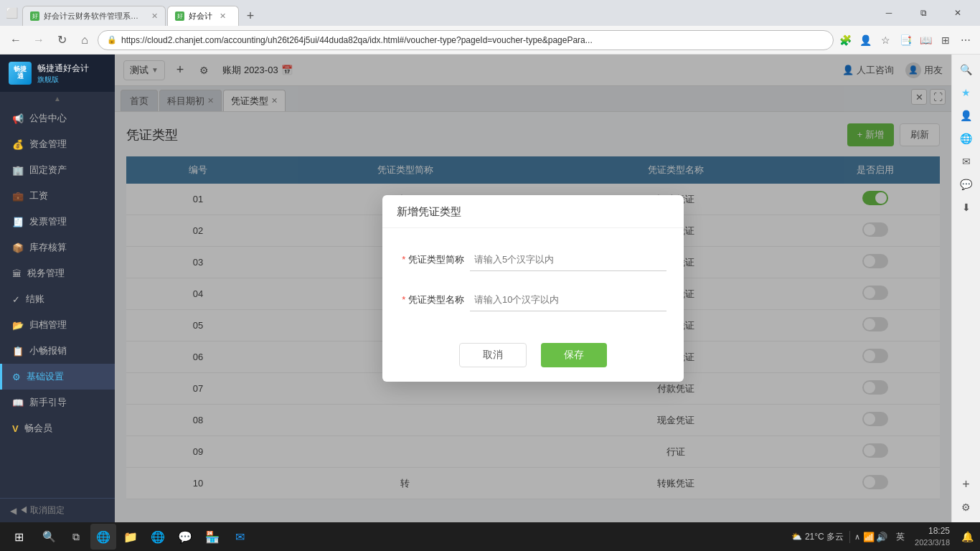 The image size is (980, 551). What do you see at coordinates (958, 13) in the screenshot?
I see `close-button: ✕` at bounding box center [958, 13].